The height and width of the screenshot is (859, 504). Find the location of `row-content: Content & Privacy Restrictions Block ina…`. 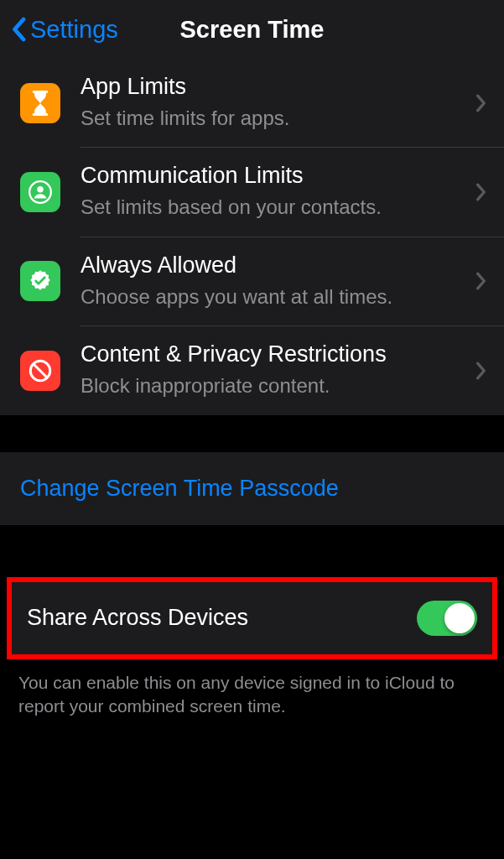

row-content: Content & Privacy Restrictions Block ina… is located at coordinates (273, 371).